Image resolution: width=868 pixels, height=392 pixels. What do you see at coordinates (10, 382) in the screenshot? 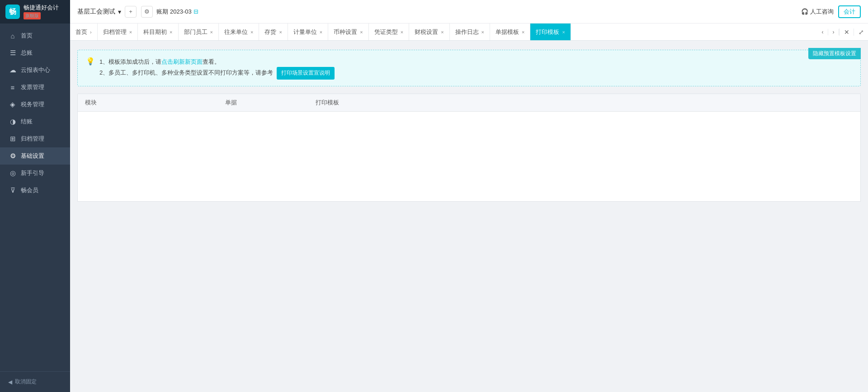
I see `pin-icon: ◀` at bounding box center [10, 382].